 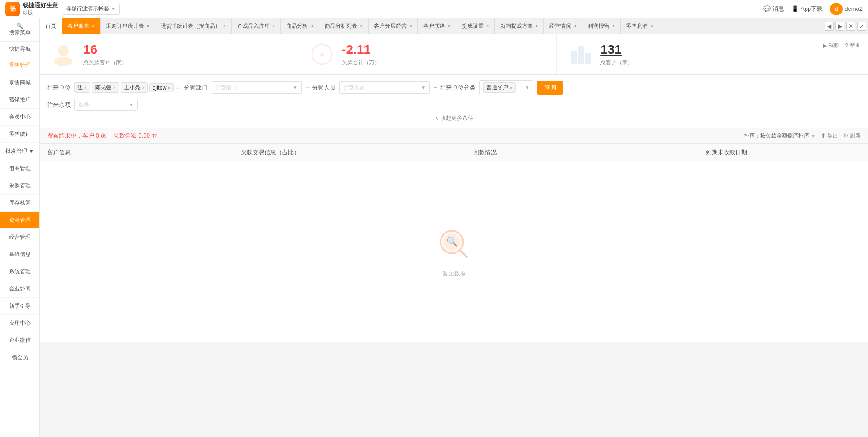 I want to click on filter-unit-class-select: 普通客户 × ▼, so click(x=506, y=88).